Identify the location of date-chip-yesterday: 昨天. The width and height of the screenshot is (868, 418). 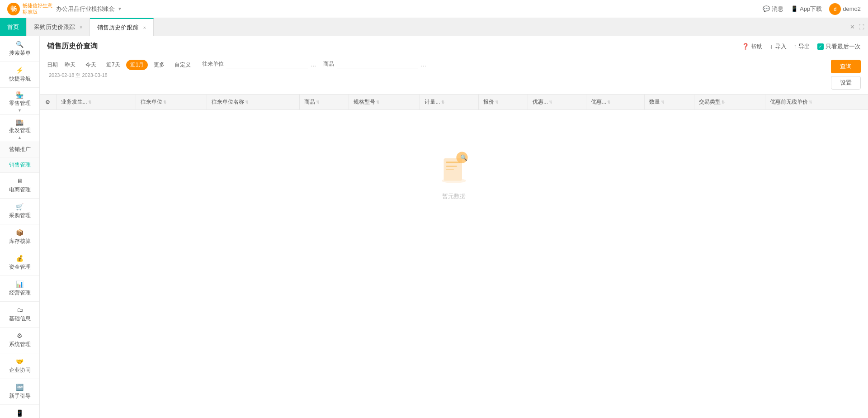
(70, 65).